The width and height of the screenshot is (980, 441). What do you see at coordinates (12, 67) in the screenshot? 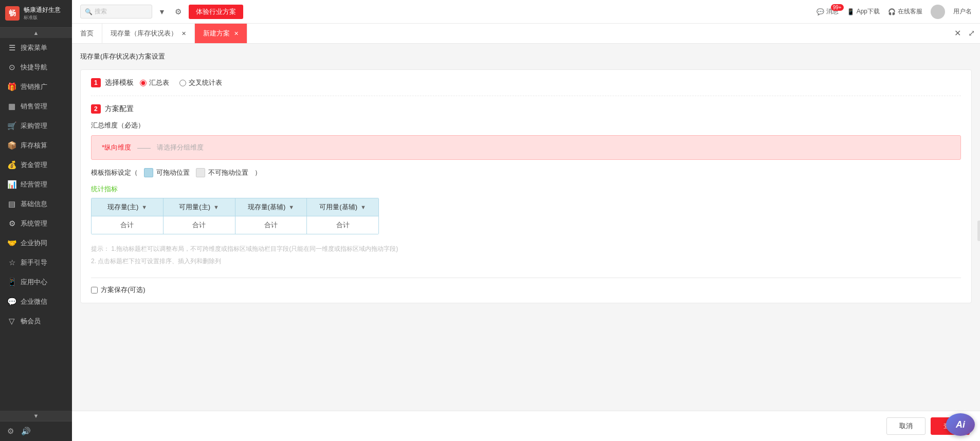
I see `quick-nav-icon: ⊙` at bounding box center [12, 67].